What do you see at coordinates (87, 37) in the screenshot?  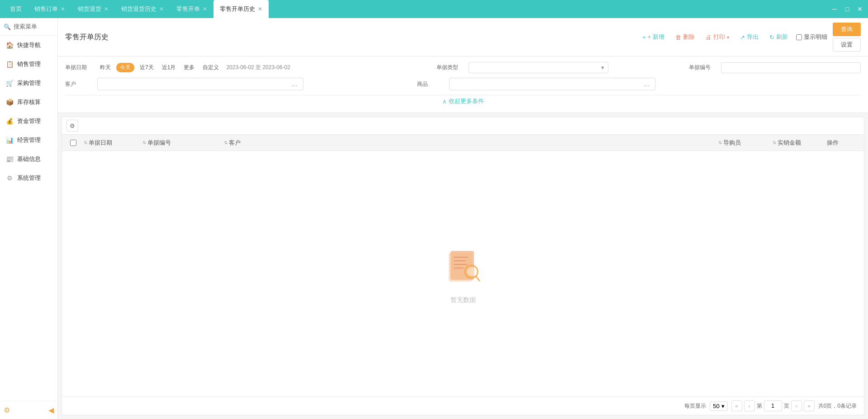 I see `page-title: 零售开单历史` at bounding box center [87, 37].